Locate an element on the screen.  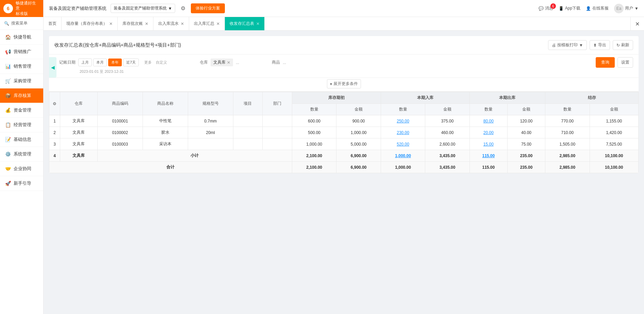
trial-btn: 体验行业方案 is located at coordinates (208, 8).